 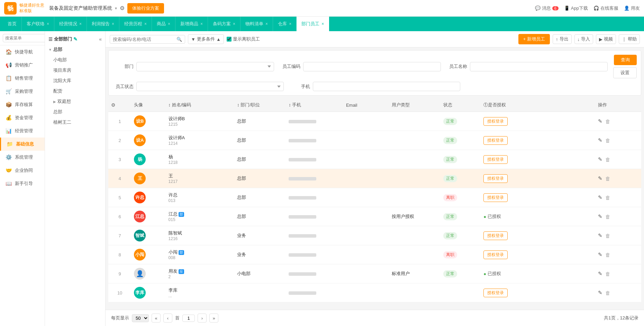 What do you see at coordinates (22, 118) in the screenshot?
I see `sidebar-item-5: 💰资金管理` at bounding box center [22, 118].